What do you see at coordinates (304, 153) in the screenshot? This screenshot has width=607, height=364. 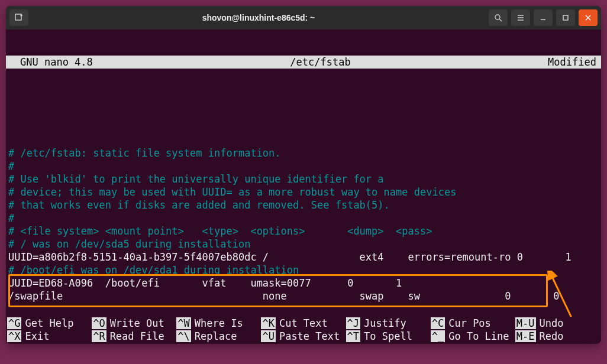 I see `editor-line: # /etc/fstab: static file system informa…` at bounding box center [304, 153].